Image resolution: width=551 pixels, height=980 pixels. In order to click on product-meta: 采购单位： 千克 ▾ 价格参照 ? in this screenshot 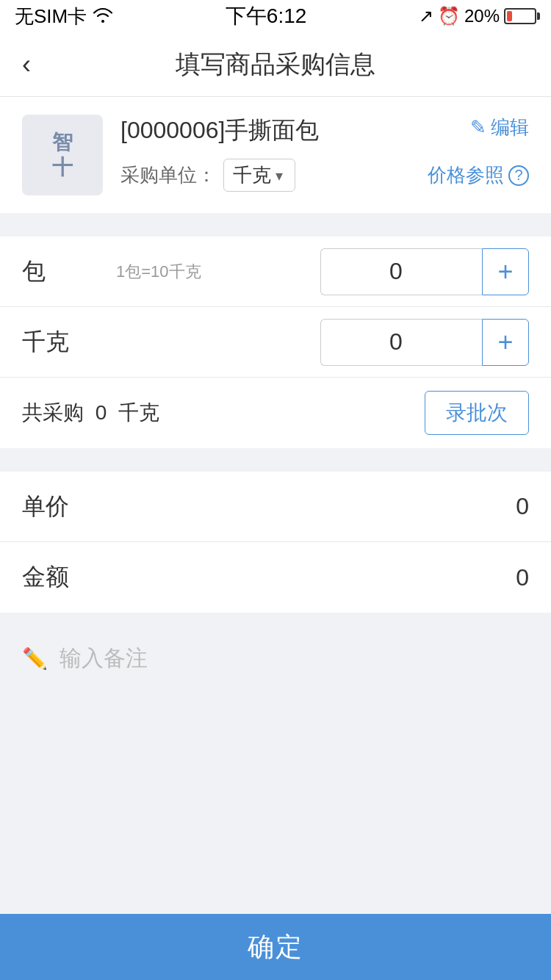, I will do `click(325, 175)`.